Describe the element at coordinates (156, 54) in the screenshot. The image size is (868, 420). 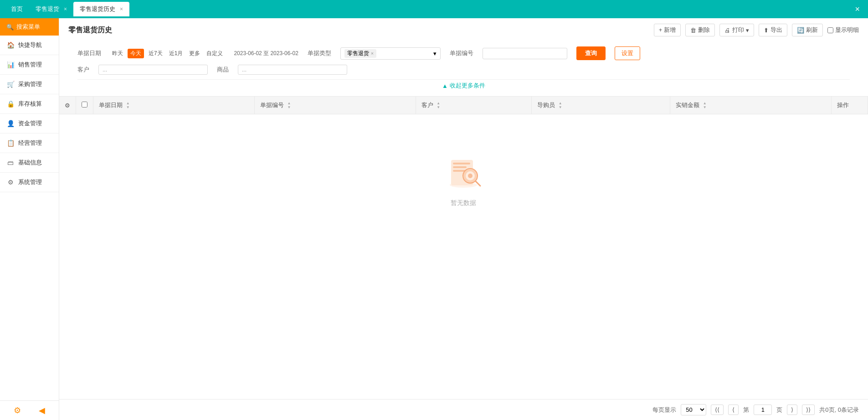
I see `date-opt-7days: 近7天` at that location.